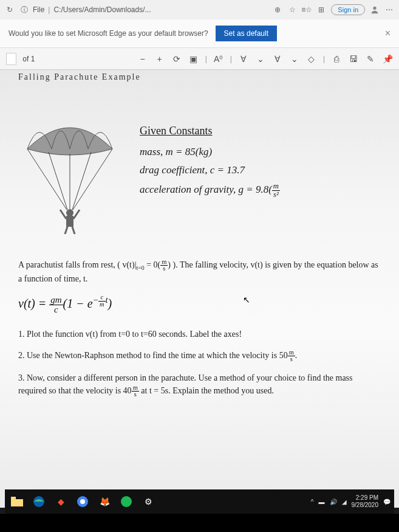 The width and height of the screenshot is (399, 532). Describe the element at coordinates (199, 82) in the screenshot. I see `doc-partial-title: Falling Parachute Example` at that location.